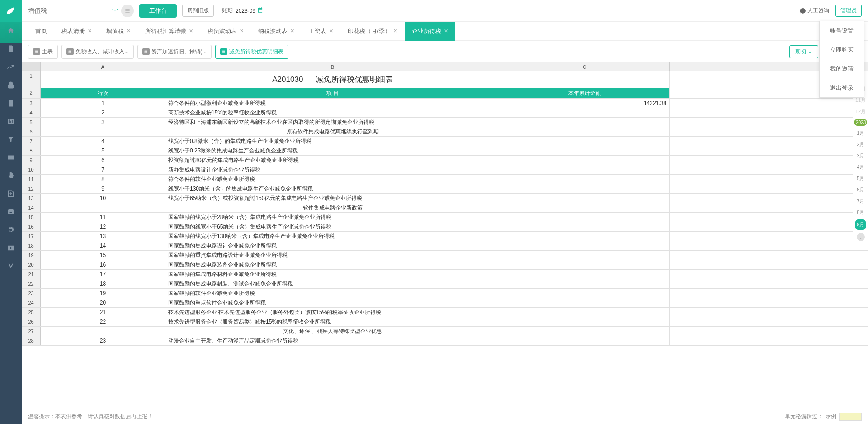  I want to click on app-logo, so click(11, 11).